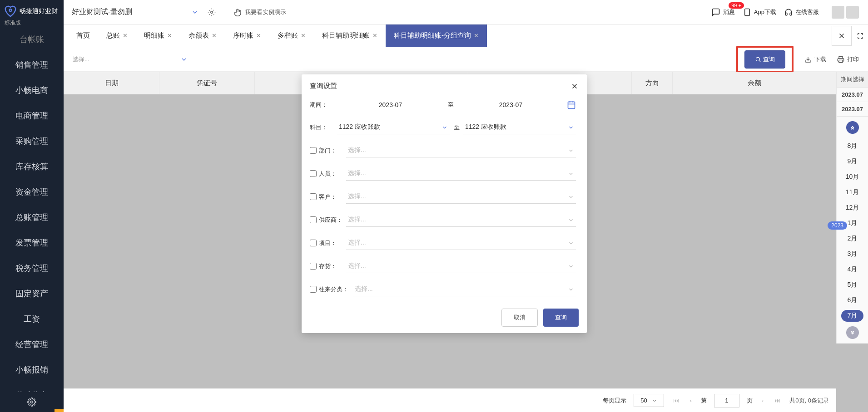 The width and height of the screenshot is (868, 412). I want to click on period-month: 4月, so click(852, 270).